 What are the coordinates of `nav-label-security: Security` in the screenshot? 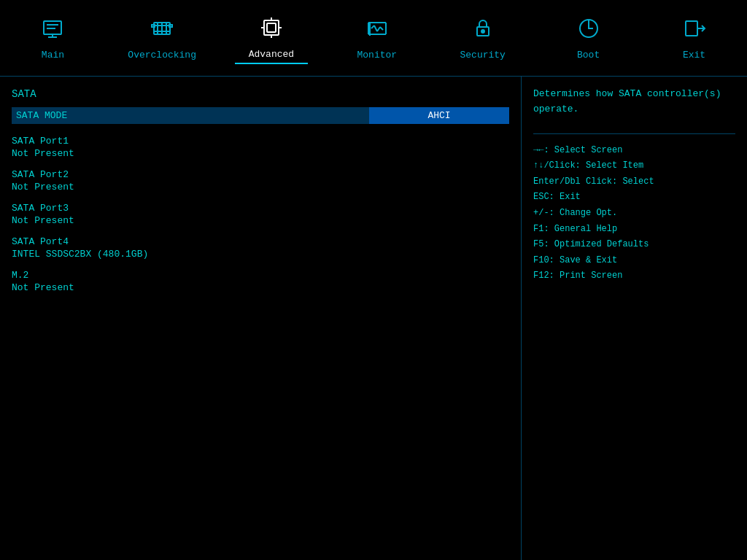 It's located at (482, 55).